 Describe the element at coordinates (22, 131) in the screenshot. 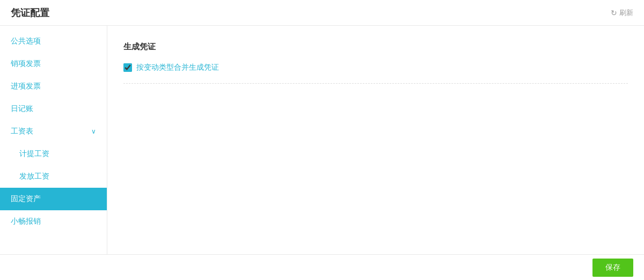

I see `sidebar-item-label: 工资表` at that location.